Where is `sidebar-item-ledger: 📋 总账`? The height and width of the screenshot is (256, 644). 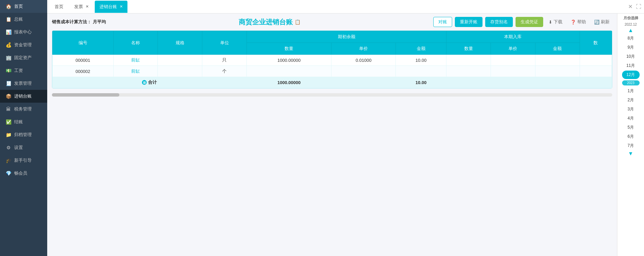 sidebar-item-ledger: 📋 总账 is located at coordinates (24, 19).